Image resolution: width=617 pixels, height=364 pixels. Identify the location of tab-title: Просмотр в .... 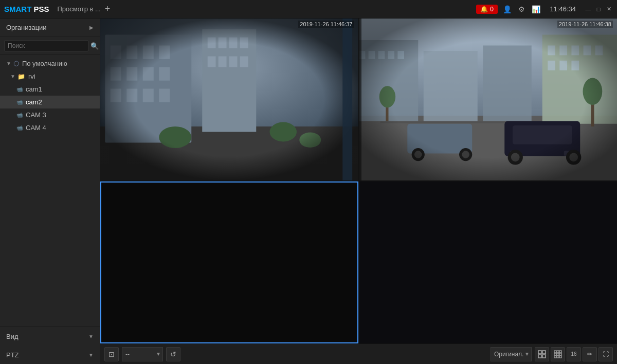
(79, 9).